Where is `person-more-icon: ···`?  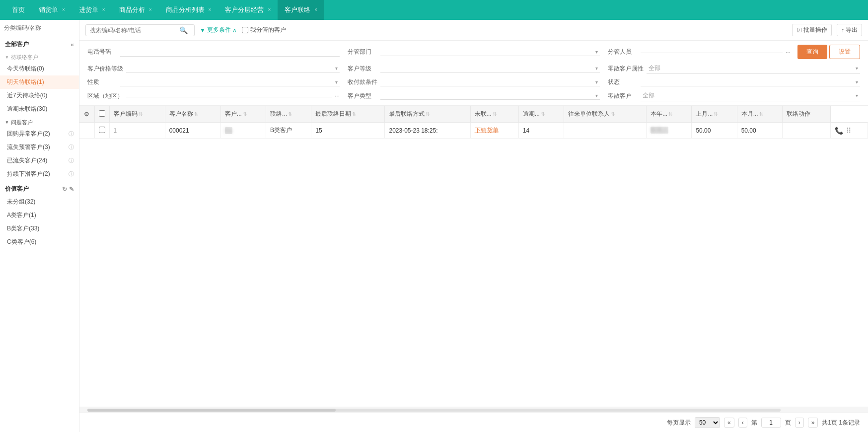
person-more-icon: ··· is located at coordinates (788, 52).